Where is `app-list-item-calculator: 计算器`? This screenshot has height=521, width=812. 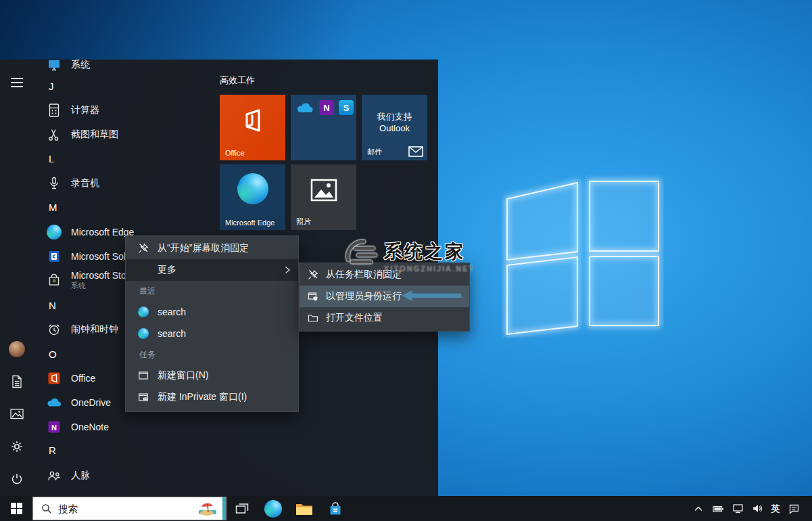 app-list-item-calculator: 计算器 is located at coordinates (73, 110).